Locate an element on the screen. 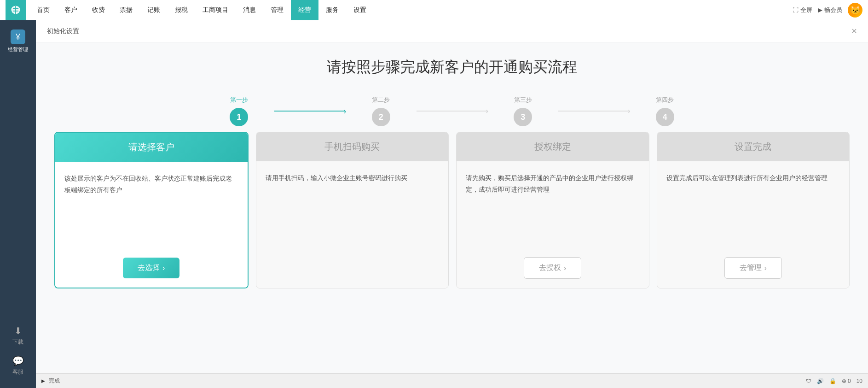  connector-3-4: › is located at coordinates (594, 111).